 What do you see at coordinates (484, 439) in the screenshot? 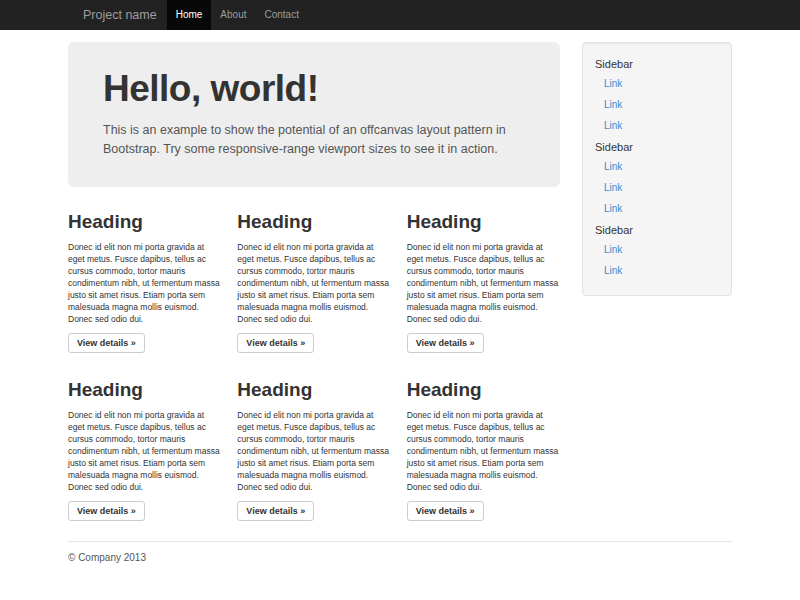
I see `feature-card-6: Heading Donec id elit non mi porta gravi…` at bounding box center [484, 439].